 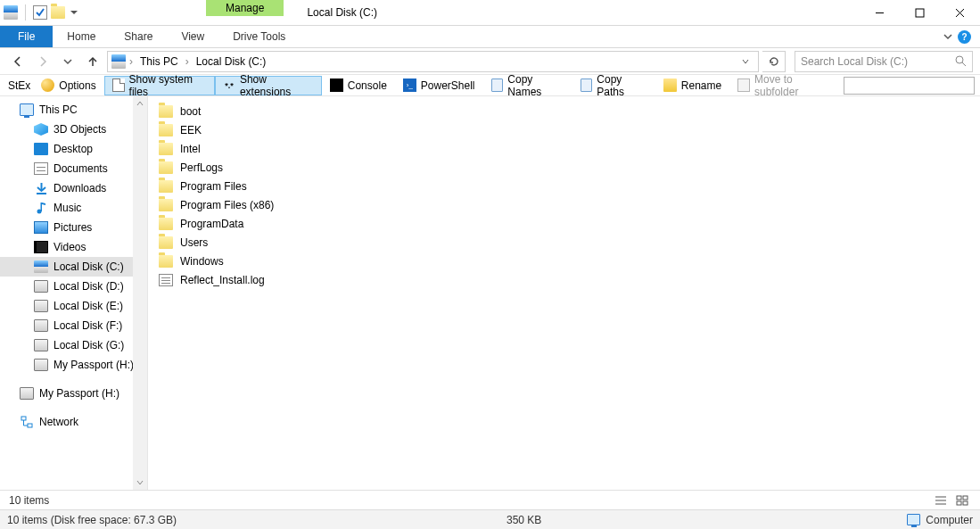 What do you see at coordinates (140, 483) in the screenshot?
I see `scroll-down-icon` at bounding box center [140, 483].